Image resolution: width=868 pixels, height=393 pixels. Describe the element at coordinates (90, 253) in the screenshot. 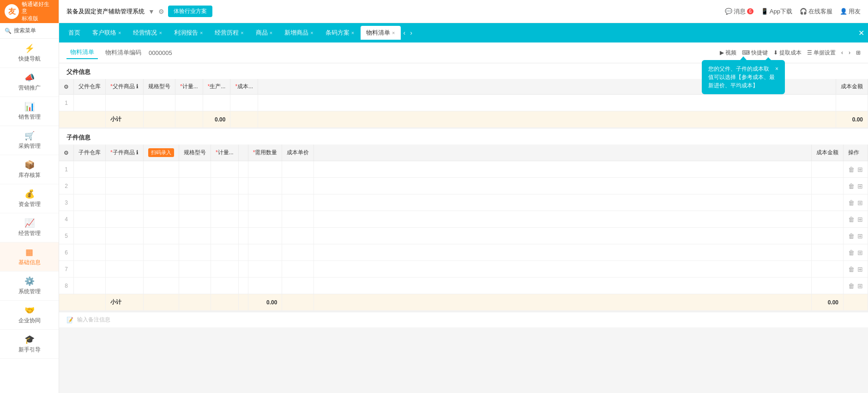

I see `child-row-6-warehouse` at that location.